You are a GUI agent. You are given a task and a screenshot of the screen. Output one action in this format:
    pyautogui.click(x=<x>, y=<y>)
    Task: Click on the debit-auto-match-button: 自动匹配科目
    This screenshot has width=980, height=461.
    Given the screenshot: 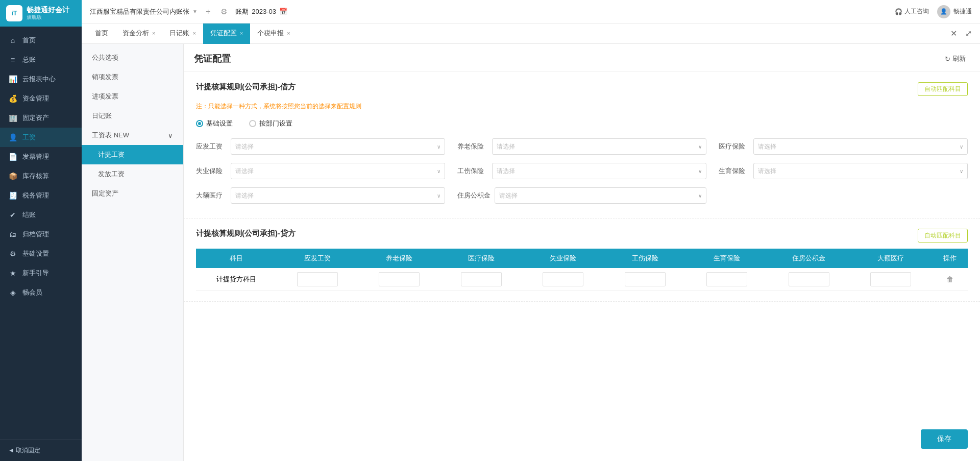 What is the action you would take?
    pyautogui.click(x=943, y=89)
    